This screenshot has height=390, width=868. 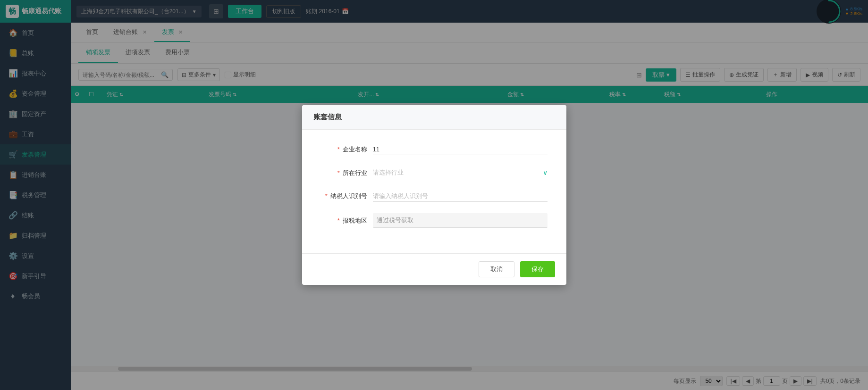 I want to click on form-row-company-name: * 企业名称, so click(x=434, y=149).